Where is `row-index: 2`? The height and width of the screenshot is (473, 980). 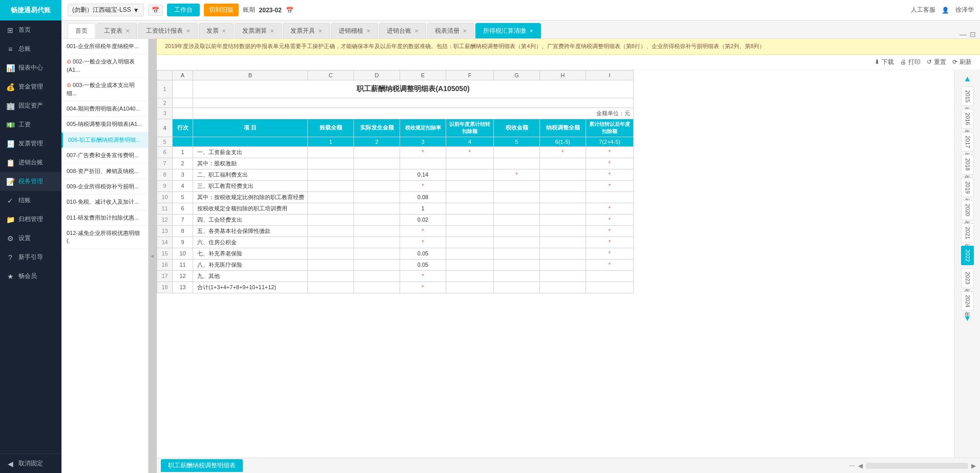
row-index: 2 is located at coordinates (183, 163).